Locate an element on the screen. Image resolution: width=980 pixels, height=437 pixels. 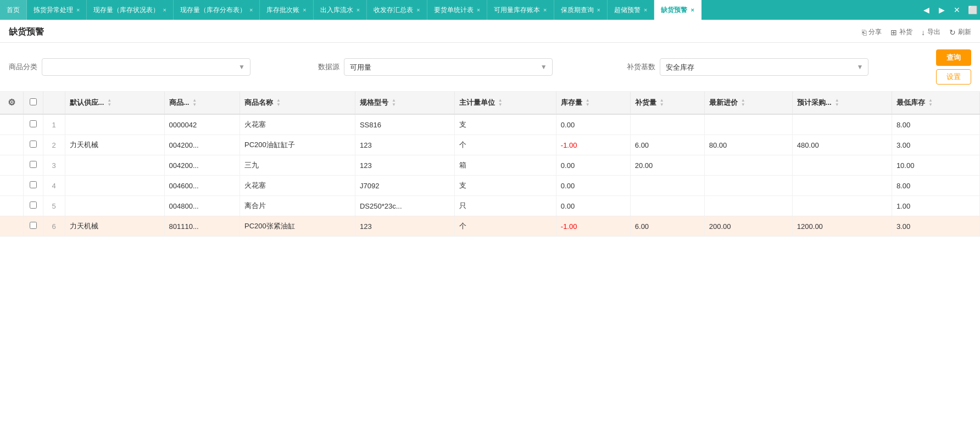
replenish-base-label: 补货基数 is located at coordinates (641, 67).